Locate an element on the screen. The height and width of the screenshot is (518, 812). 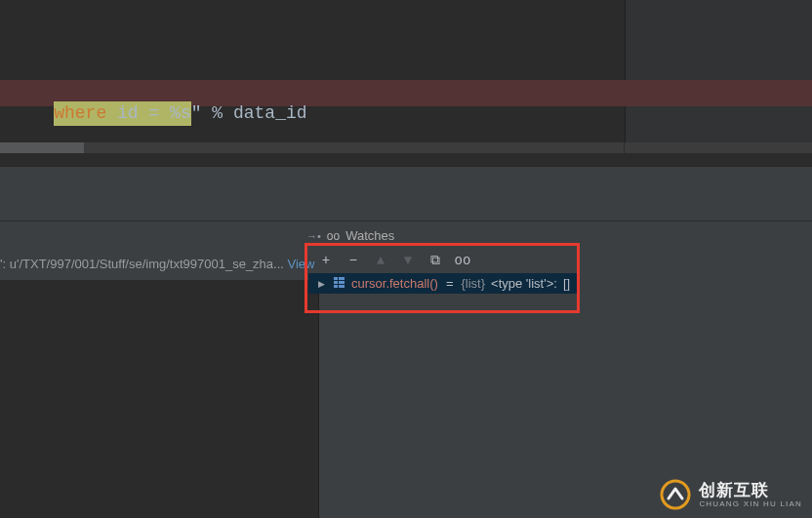
code-token-fmt: %s is located at coordinates (181, 113).